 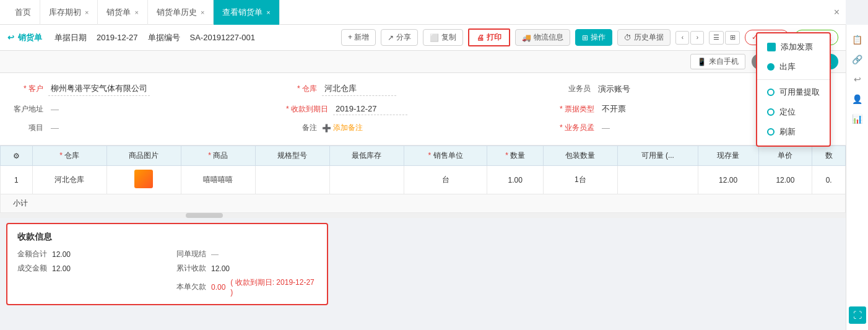 I want to click on sub-toolbar: 📱 来自手机 未开票 ✓ 已确认, so click(x=423, y=62).